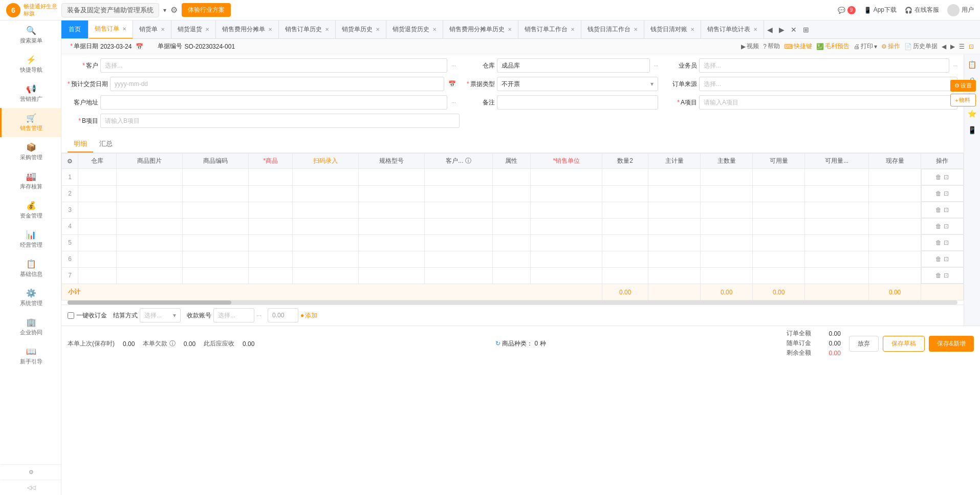 This screenshot has height=495, width=980. What do you see at coordinates (512, 275) in the screenshot?
I see `row-7-attribute` at bounding box center [512, 275].